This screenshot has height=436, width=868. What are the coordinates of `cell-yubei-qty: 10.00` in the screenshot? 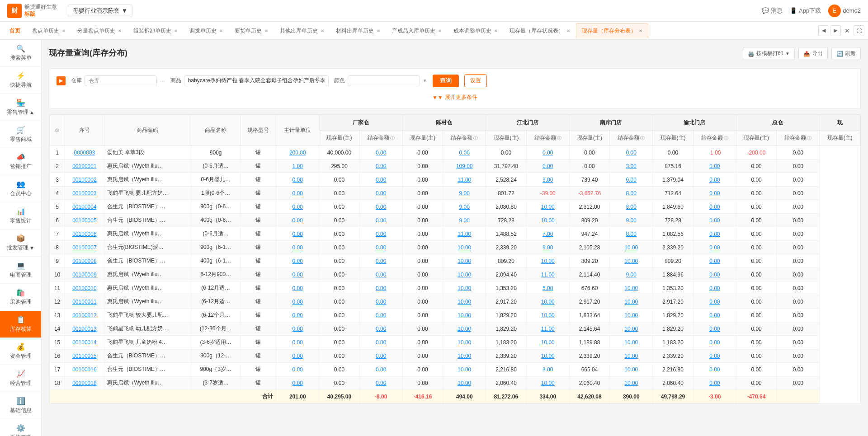 It's located at (631, 261).